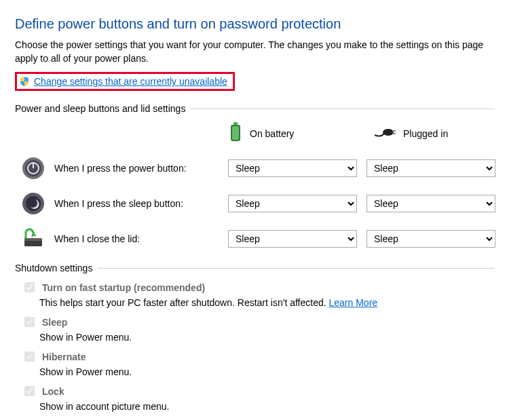  What do you see at coordinates (97, 239) in the screenshot?
I see `row-label: When I close the lid:` at bounding box center [97, 239].